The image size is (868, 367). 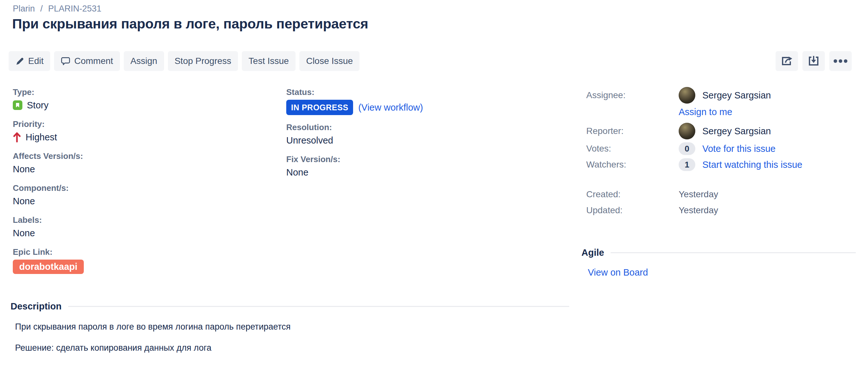 What do you see at coordinates (687, 149) in the screenshot?
I see `votes-count-badge: 0` at bounding box center [687, 149].